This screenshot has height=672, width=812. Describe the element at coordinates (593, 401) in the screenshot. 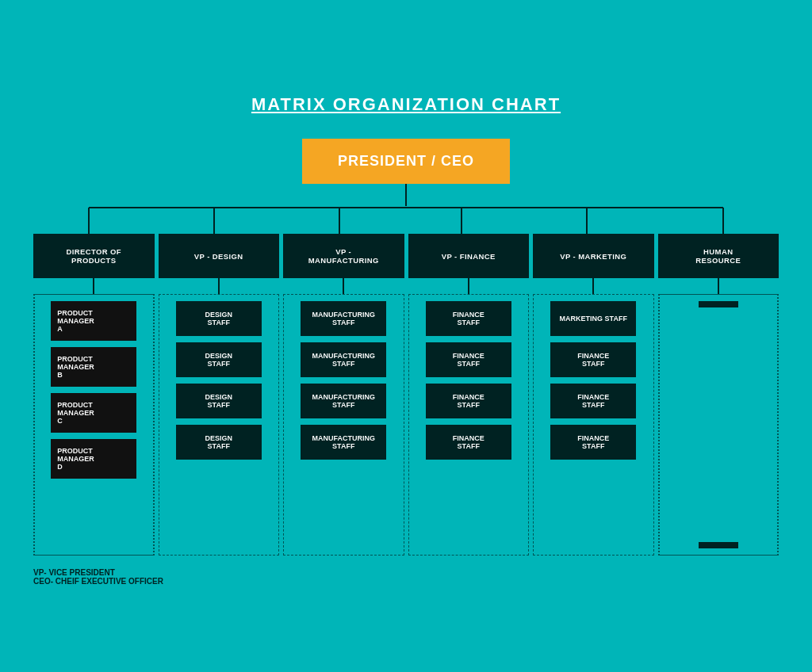

I see `marketing-staff-3: FINANCESTAFF` at that location.